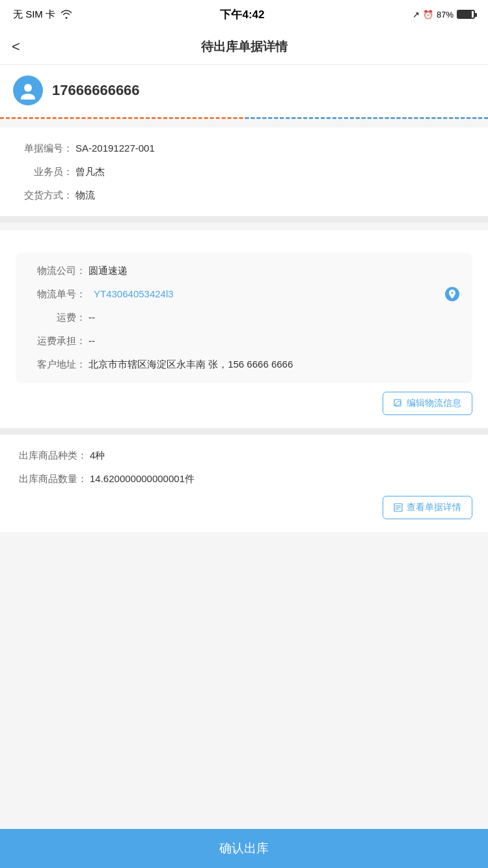  Describe the element at coordinates (281, 455) in the screenshot. I see `goods-type-value: 4种` at that location.